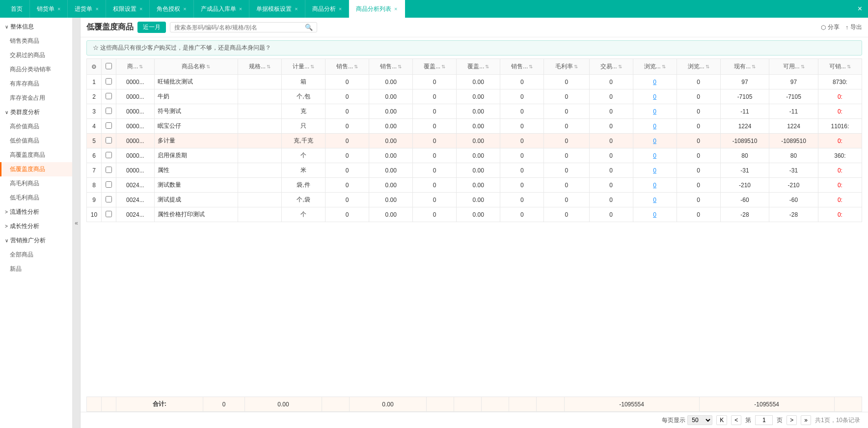 The image size is (868, 428). What do you see at coordinates (806, 420) in the screenshot?
I see `last-page-button: »` at bounding box center [806, 420].